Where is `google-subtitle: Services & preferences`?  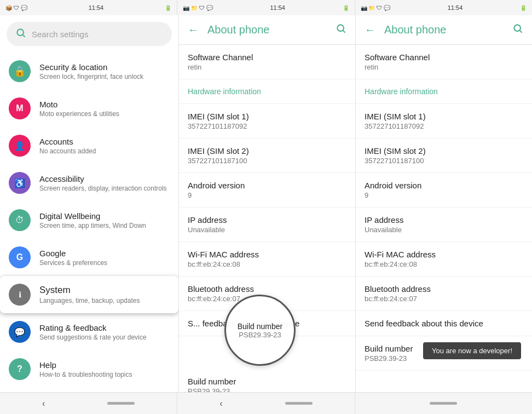 google-subtitle: Services & preferences is located at coordinates (105, 263).